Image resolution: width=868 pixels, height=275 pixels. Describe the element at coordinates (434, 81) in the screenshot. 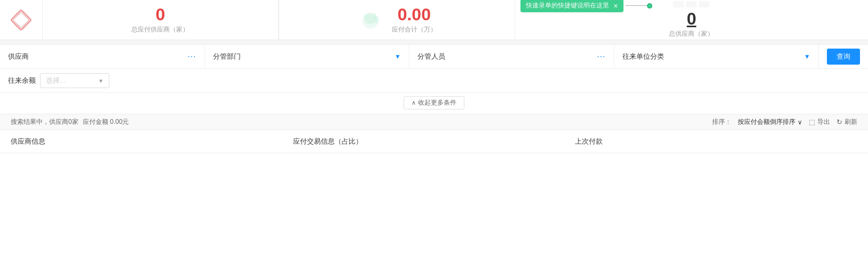

I see `filter-row-2: 往来余额 选择... ▼` at that location.